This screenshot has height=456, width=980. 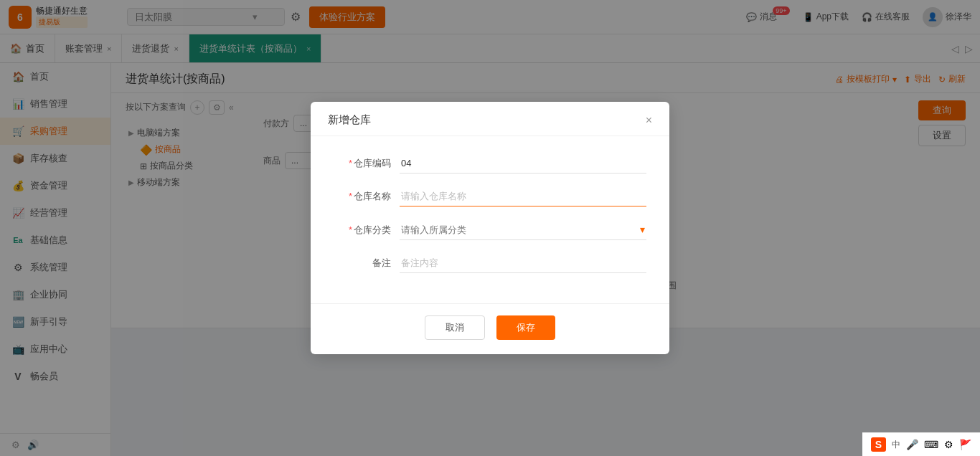 I want to click on form-row-name: 仓库名称, so click(x=490, y=196).